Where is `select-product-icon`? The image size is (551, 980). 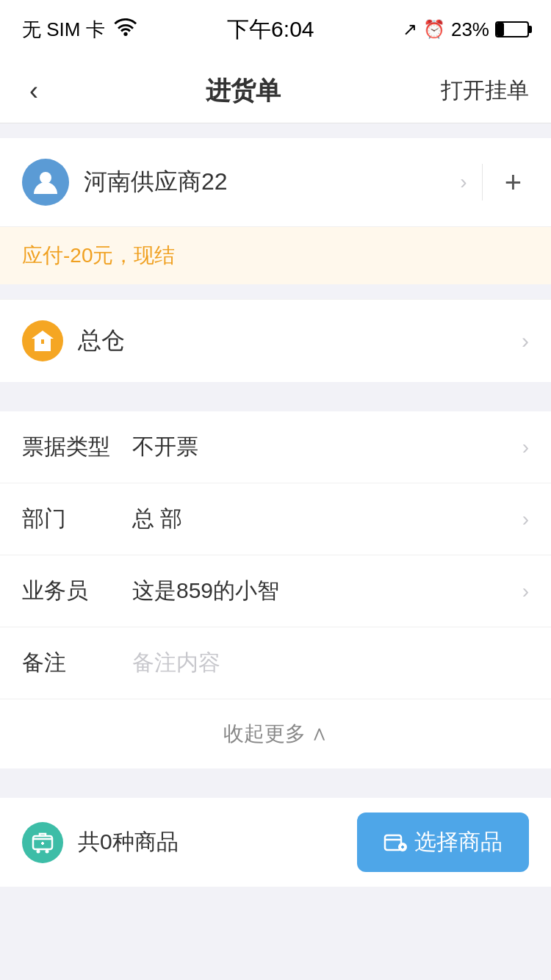 select-product-icon is located at coordinates (395, 843).